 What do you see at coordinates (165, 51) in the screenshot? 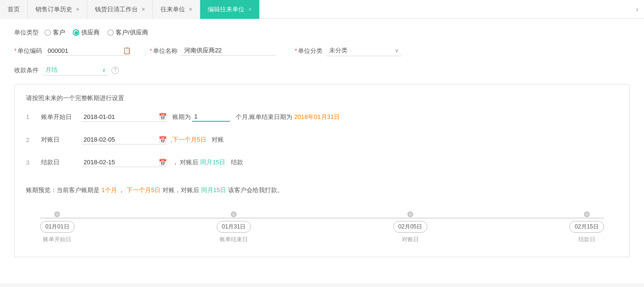
I see `name-label: 单位名称` at bounding box center [165, 51].